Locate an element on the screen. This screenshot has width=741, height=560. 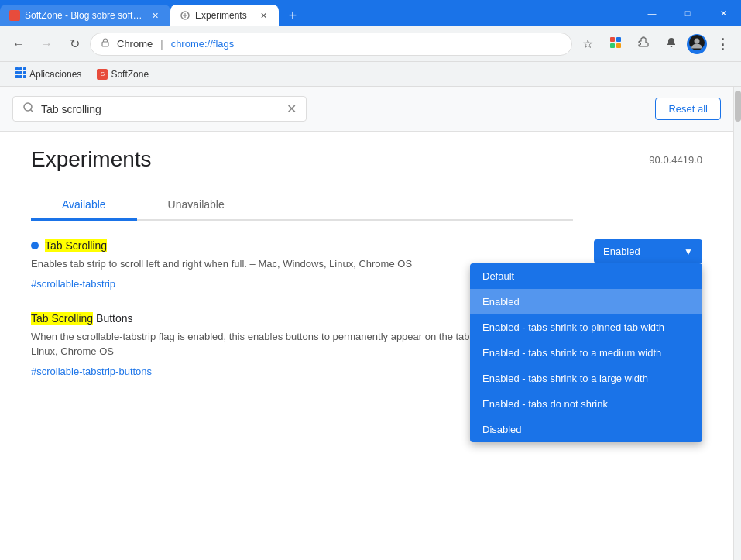
tab-softzone-close: ✕ is located at coordinates (155, 15).